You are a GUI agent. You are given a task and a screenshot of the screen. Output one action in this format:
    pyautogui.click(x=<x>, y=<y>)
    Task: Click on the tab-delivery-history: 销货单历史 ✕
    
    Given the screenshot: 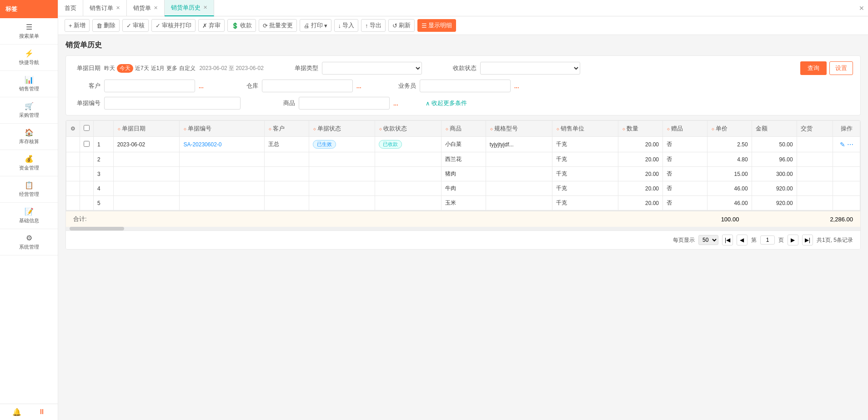 What is the action you would take?
    pyautogui.click(x=189, y=8)
    